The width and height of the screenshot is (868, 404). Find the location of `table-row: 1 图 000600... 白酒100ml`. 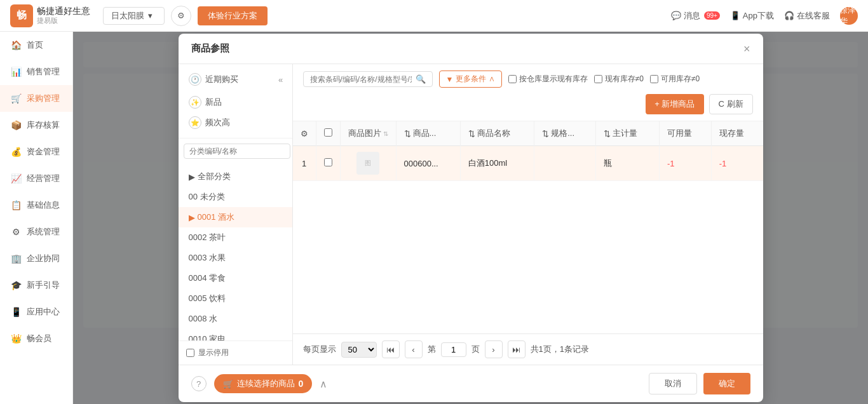

table-row: 1 图 000600... 白酒100ml is located at coordinates (528, 164).